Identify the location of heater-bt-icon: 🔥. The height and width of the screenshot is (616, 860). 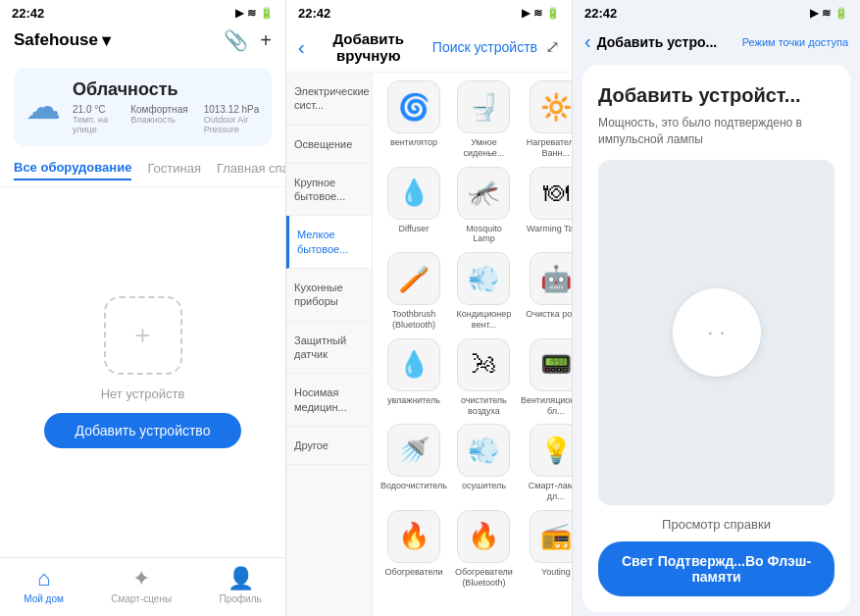
(483, 537).